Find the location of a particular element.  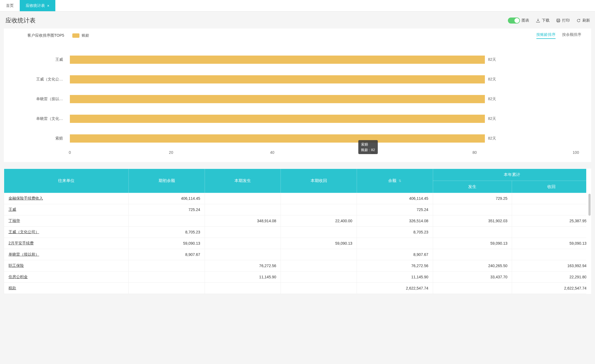

unit-link: 住房公积金 is located at coordinates (18, 277).